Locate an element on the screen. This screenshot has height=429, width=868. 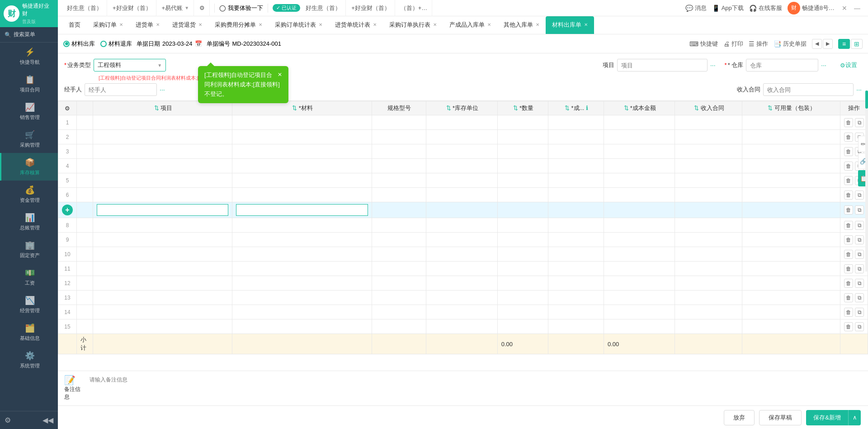
info-icon: ℹ is located at coordinates (587, 108).